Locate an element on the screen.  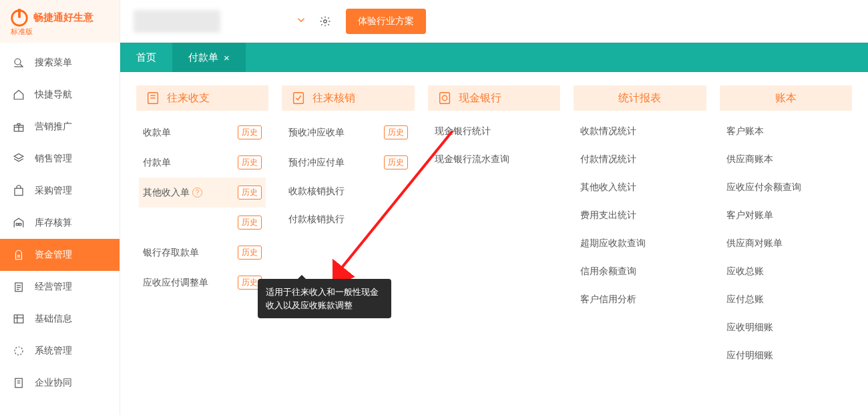
menu-item-bank-deposit-withdraw: 银行存取款单 历史 is located at coordinates (202, 252).